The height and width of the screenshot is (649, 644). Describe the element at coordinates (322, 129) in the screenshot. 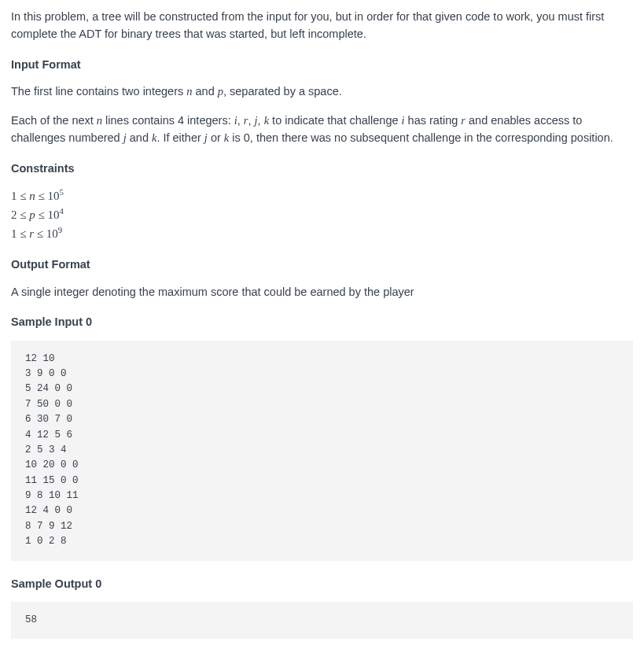

I see `input-format-line2: Each of the next n lines contains 4 inte…` at that location.